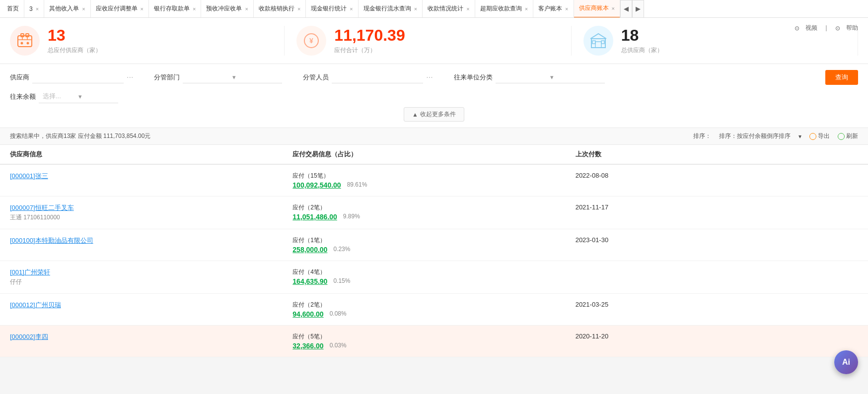 The image size is (868, 394). What do you see at coordinates (434, 181) in the screenshot?
I see `payable-cell: 应付（15笔） 100,092,540.00 89.61%` at bounding box center [434, 181].